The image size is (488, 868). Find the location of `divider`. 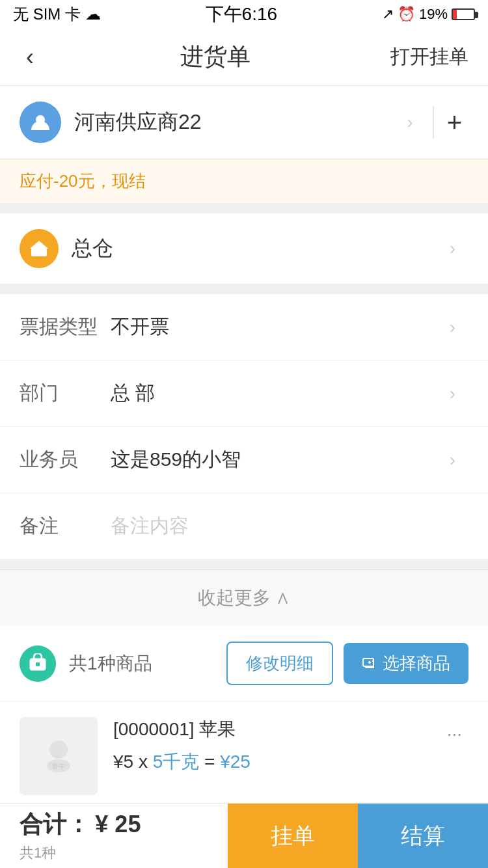

divider is located at coordinates (433, 122).